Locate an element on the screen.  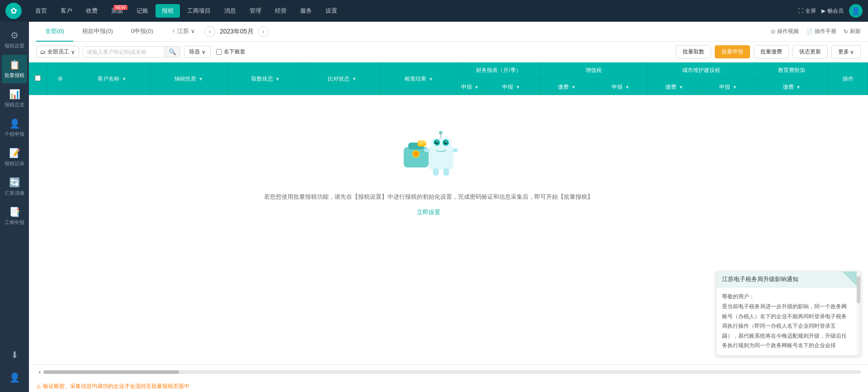
top-nav: ✿ 首页 客户 收费 票据 NEW 记账 报税 工商项目 消息 管理 经营 服务… is located at coordinates (434, 11).